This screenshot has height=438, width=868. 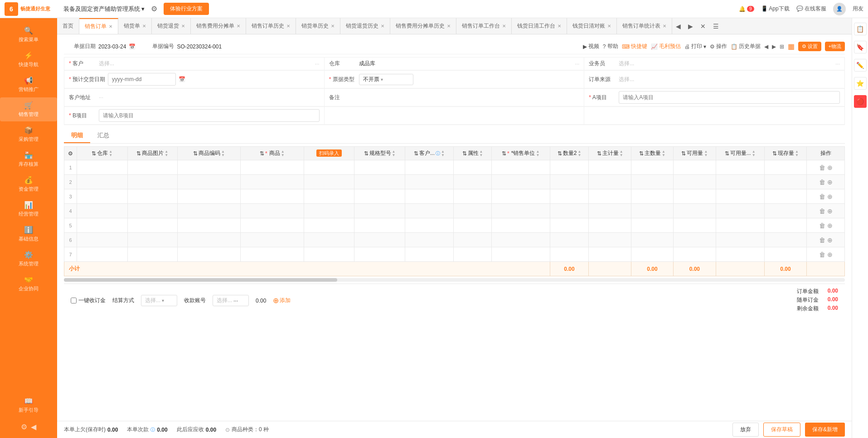 I want to click on customer-select: 选择..., so click(x=206, y=63).